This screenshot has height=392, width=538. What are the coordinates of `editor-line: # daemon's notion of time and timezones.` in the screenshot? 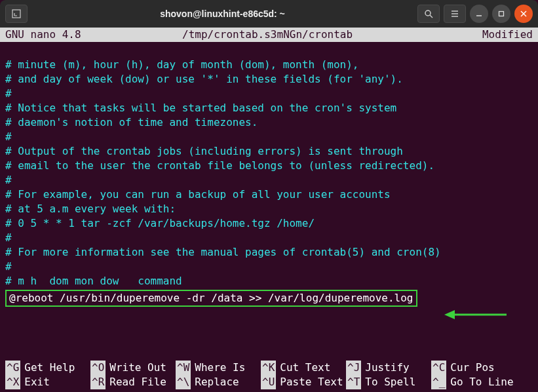 It's located at (131, 122).